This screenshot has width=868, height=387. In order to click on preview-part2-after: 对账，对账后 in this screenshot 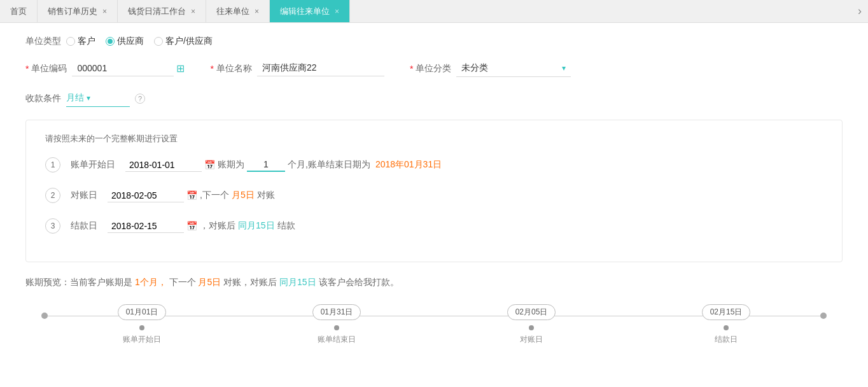, I will do `click(250, 282)`.